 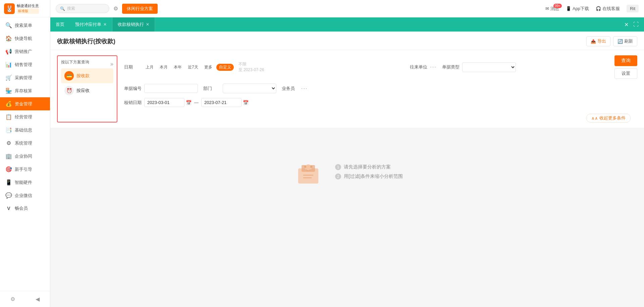 I want to click on tabbar-right-actions: ✕ ⛶, so click(x=633, y=25).